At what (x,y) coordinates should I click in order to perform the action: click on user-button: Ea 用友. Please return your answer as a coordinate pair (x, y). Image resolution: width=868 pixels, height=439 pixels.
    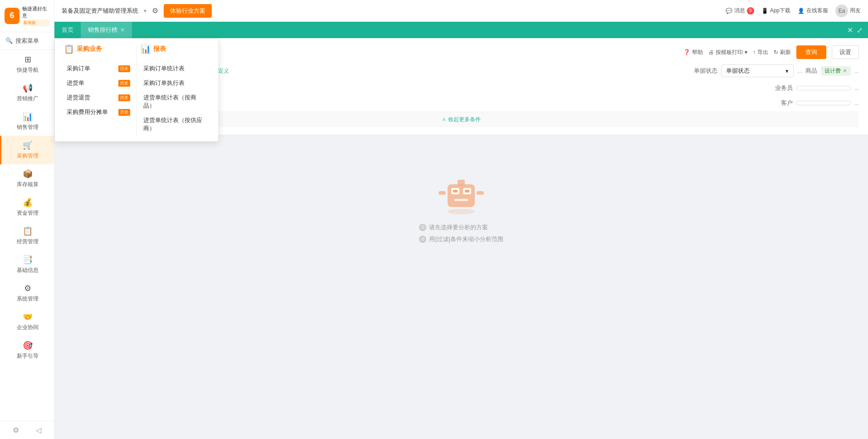
    Looking at the image, I should click on (848, 11).